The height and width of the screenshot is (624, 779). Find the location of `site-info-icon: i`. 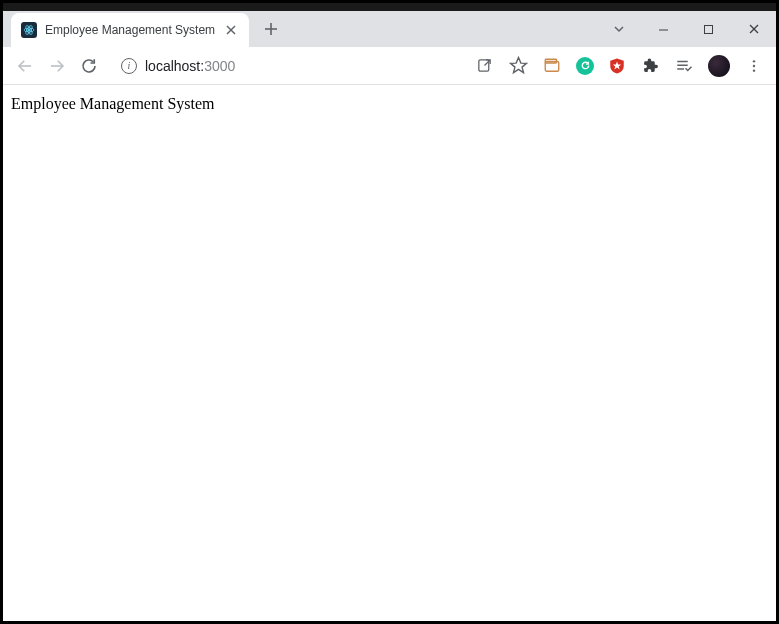

site-info-icon: i is located at coordinates (129, 66).